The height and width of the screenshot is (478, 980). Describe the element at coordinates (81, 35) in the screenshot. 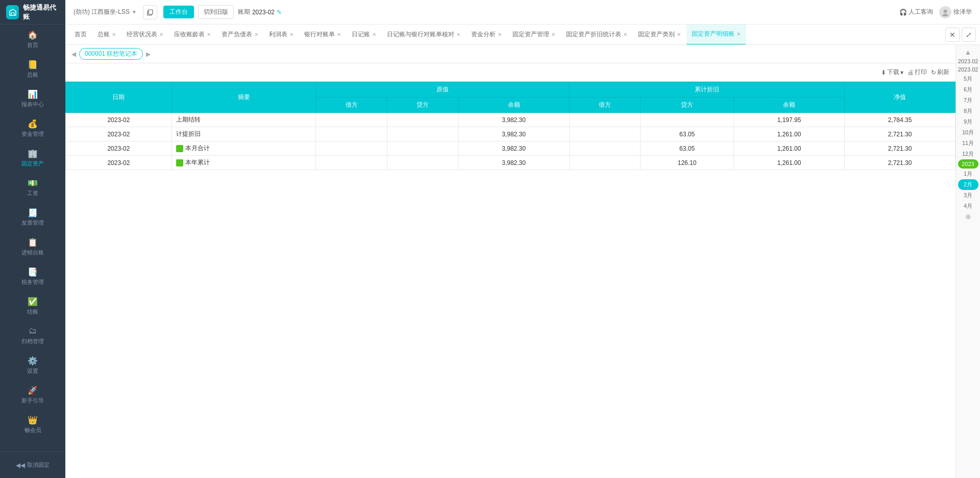

I see `tab-home: 首页` at that location.